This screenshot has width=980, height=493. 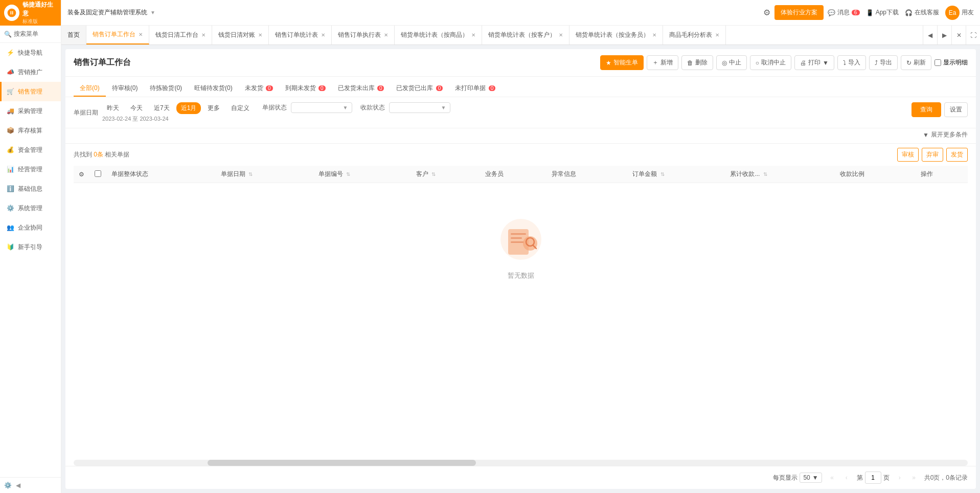 I want to click on sub-tab-overdue: 到期未发货 0, so click(x=306, y=89).